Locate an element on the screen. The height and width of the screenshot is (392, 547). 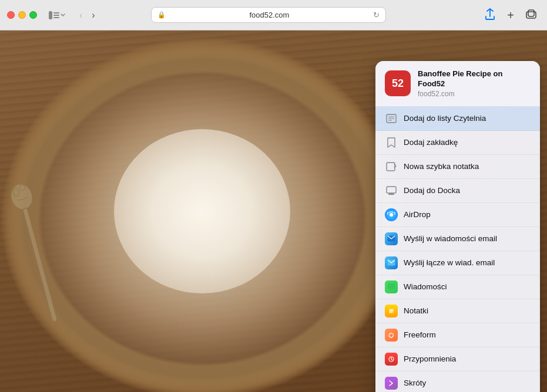
dock-icon is located at coordinates (391, 191).